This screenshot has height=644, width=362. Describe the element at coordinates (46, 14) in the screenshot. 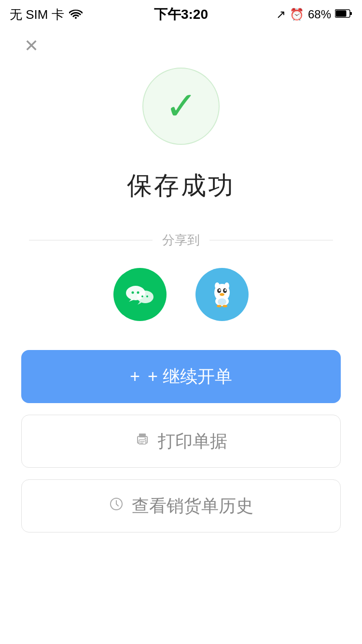

I see `status-left: 无 SIM 卡` at that location.